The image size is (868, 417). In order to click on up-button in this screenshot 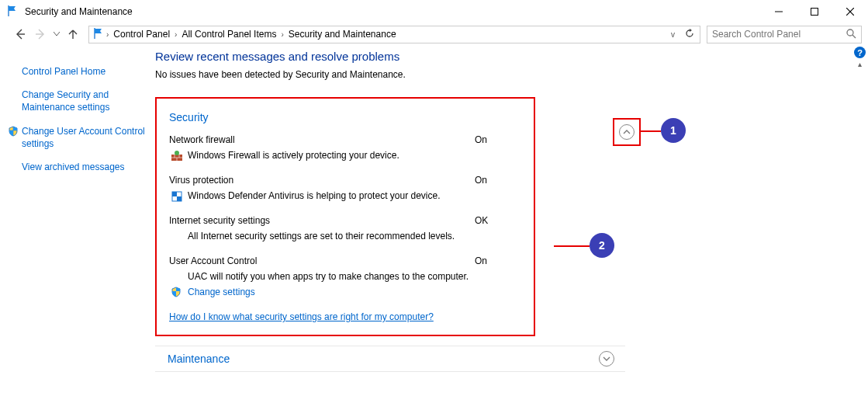, I will do `click(73, 34)`.